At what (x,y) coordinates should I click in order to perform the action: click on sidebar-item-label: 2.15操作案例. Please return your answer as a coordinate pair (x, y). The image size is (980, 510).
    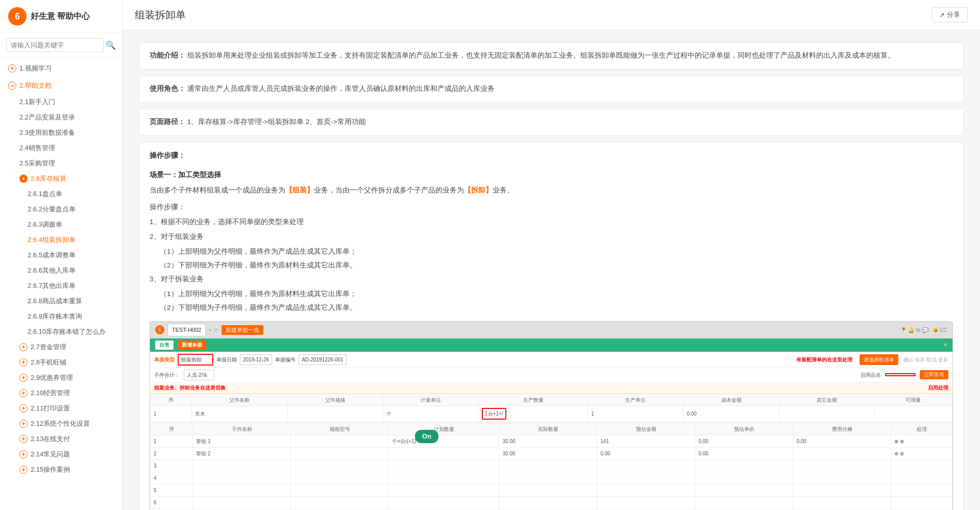
    Looking at the image, I should click on (50, 470).